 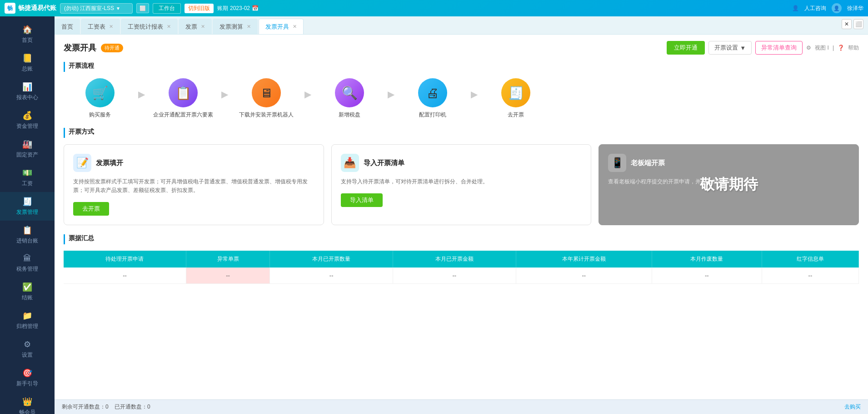 What do you see at coordinates (332, 259) in the screenshot?
I see `col-header-month-count: 本月已开票数量` at bounding box center [332, 259].